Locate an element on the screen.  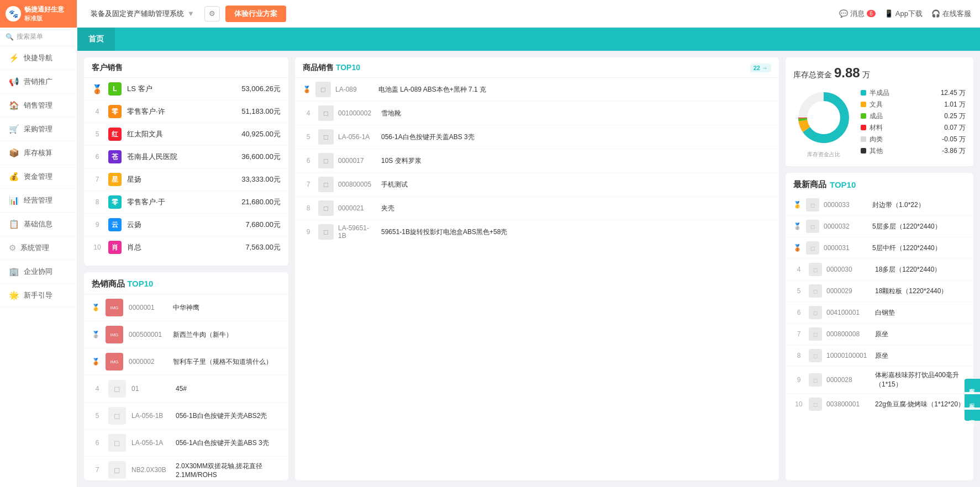
hot-product-5: 5 ◻ LA-056-1B 056-1B白色按键开关壳ABS2壳 is located at coordinates (186, 416).